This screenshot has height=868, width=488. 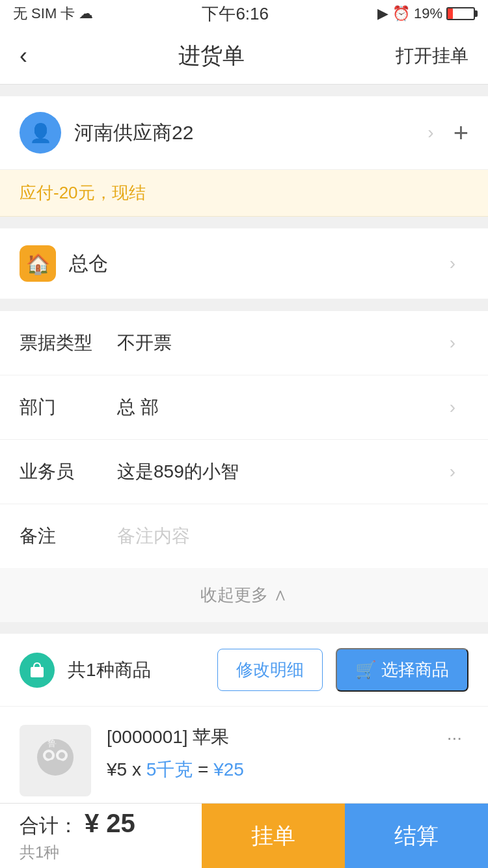 What do you see at coordinates (244, 193) in the screenshot?
I see `supplier-notice: 应付-20元，现结` at bounding box center [244, 193].